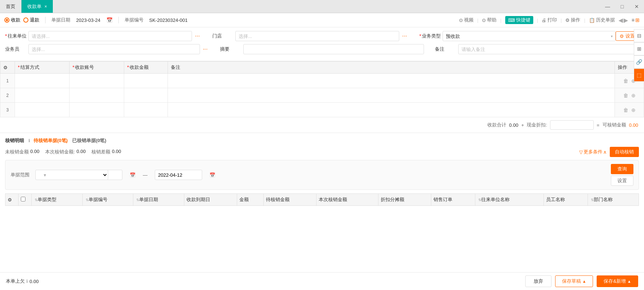 Image resolution: width=644 pixels, height=290 pixels. I want to click on radio-receive-dot, so click(7, 20).